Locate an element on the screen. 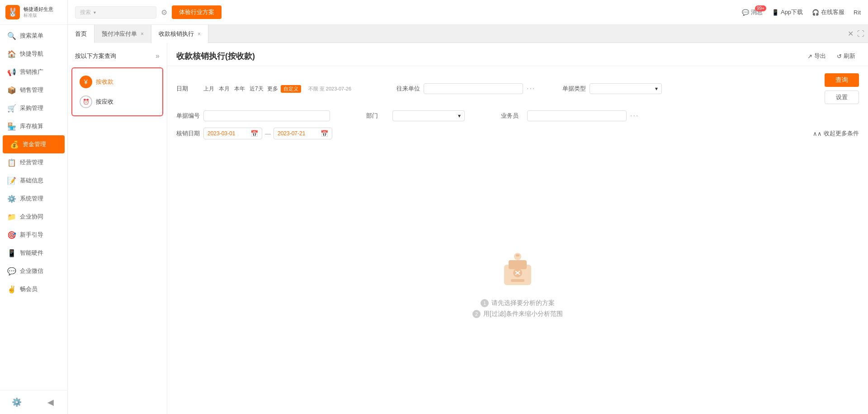 This screenshot has height=414, width=868. app-icon: 📱 is located at coordinates (775, 13).